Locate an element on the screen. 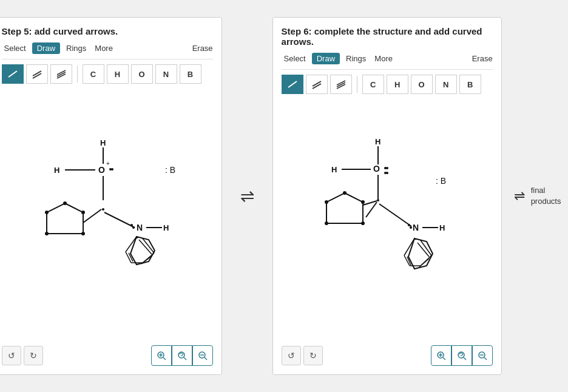 This screenshot has height=392, width=568. panel2-draw-tools: C H O N B is located at coordinates (387, 84).